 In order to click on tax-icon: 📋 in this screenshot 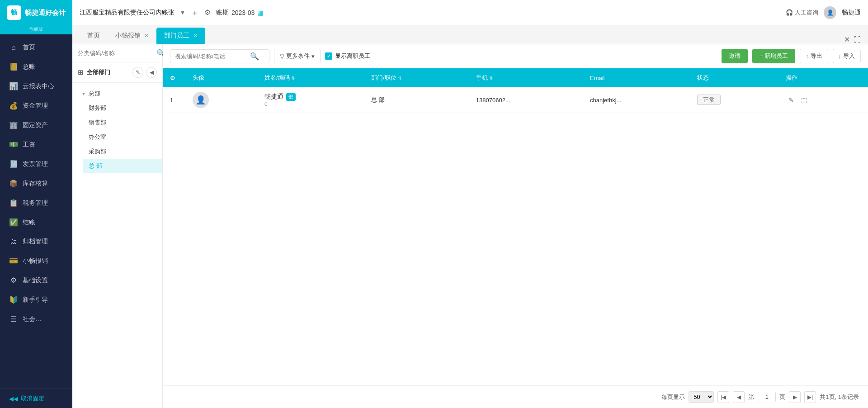, I will do `click(14, 203)`.